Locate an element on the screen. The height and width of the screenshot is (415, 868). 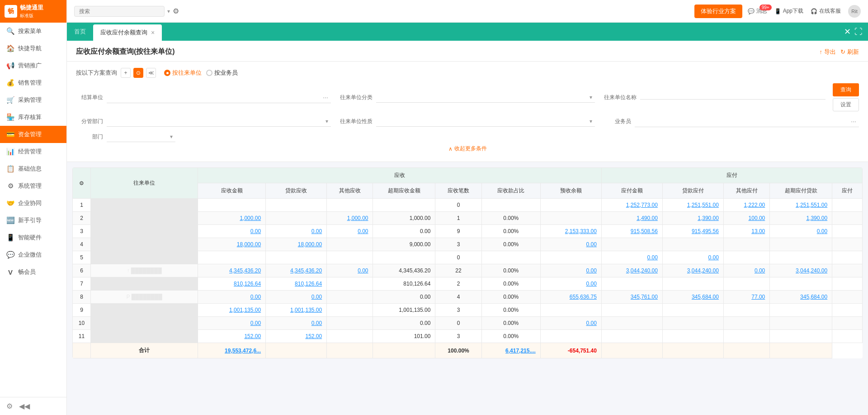
dept-mgr-field: 分管部门 ▾ is located at coordinates (203, 121).